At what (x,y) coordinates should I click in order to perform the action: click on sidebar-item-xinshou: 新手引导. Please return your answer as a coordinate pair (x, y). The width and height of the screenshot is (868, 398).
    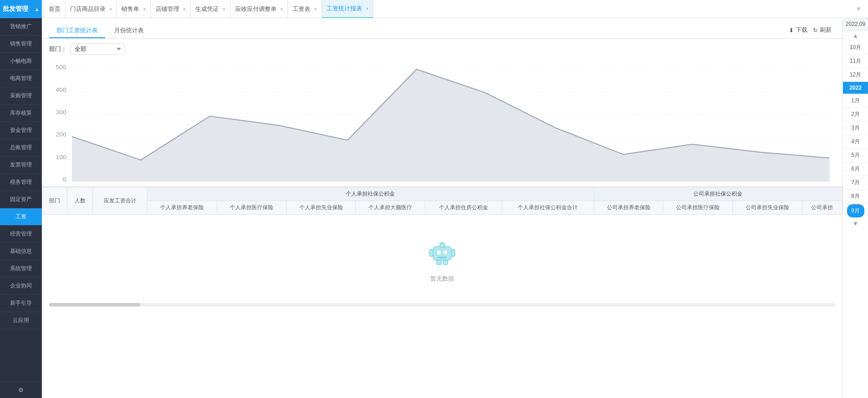
    Looking at the image, I should click on (21, 303).